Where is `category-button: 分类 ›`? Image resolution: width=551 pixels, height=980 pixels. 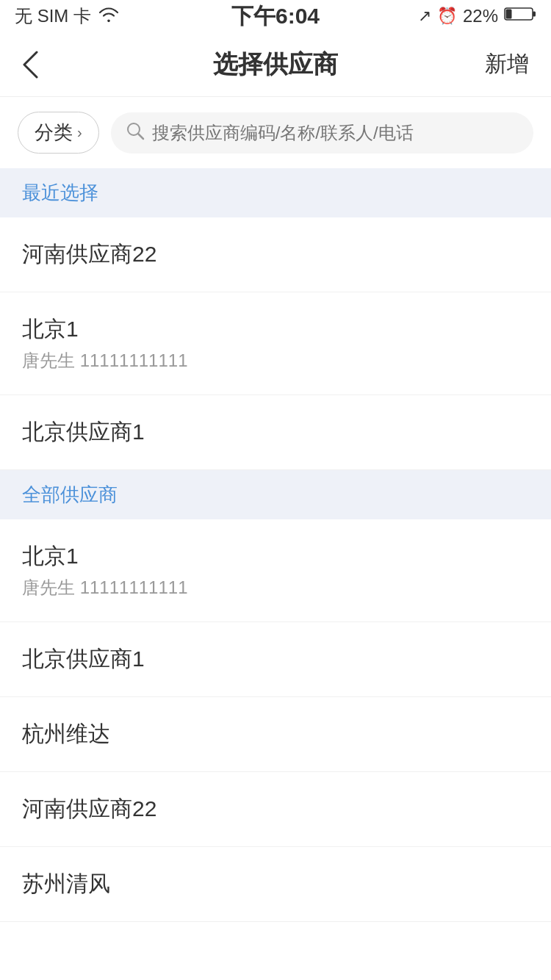 category-button: 分类 › is located at coordinates (59, 132).